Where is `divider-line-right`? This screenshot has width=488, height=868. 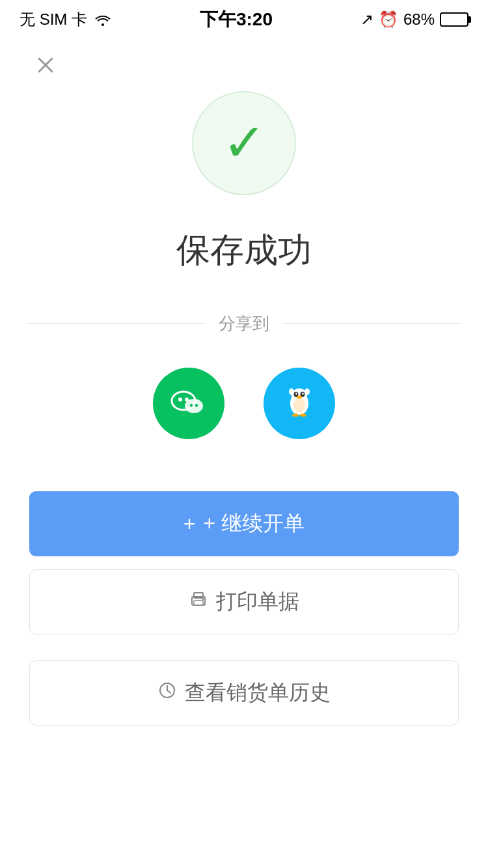
divider-line-right is located at coordinates (372, 324).